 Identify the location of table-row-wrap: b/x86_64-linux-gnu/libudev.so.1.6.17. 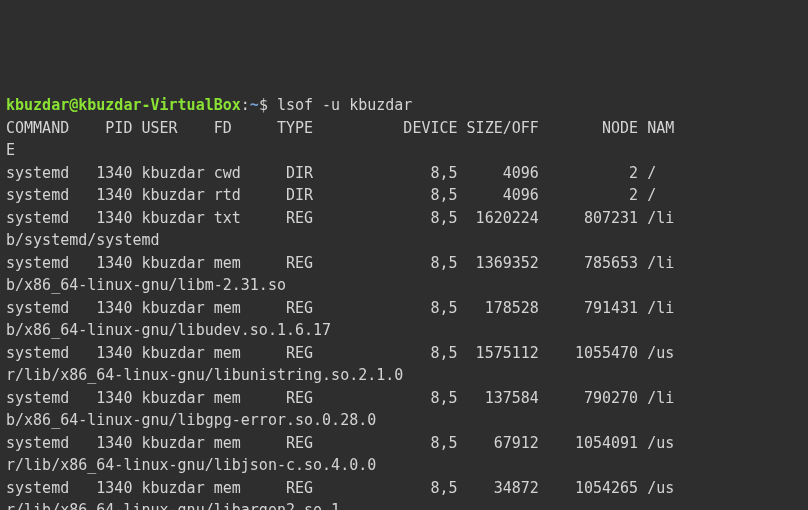
(168, 330).